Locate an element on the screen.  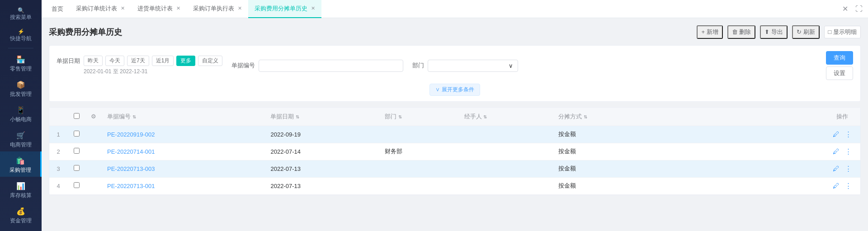
page-title: 采购费用分摊单历史 is located at coordinates (85, 32).